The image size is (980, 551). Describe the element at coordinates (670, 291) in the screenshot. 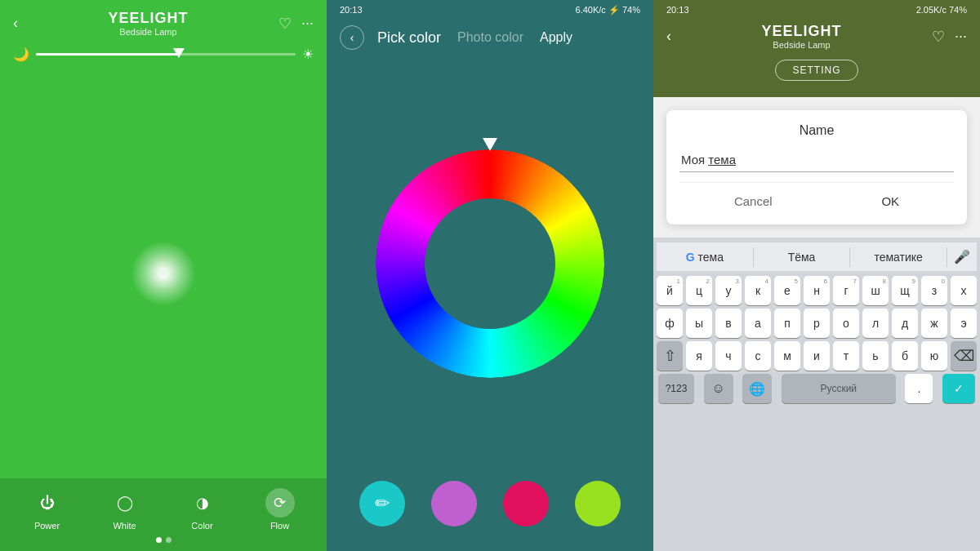

I see `key-й: 1й` at that location.